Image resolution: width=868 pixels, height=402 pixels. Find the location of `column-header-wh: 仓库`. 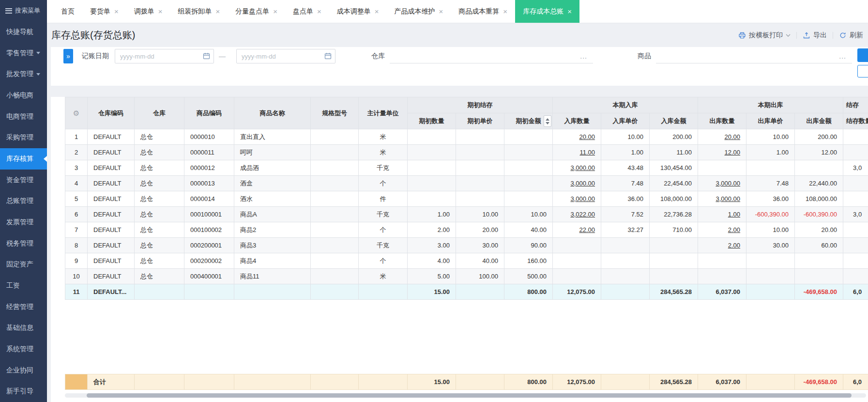

column-header-wh: 仓库 is located at coordinates (160, 113).